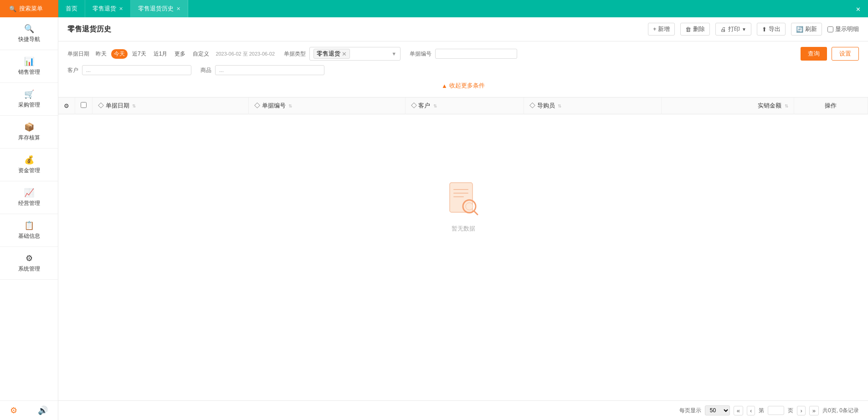 This screenshot has height=420, width=868. I want to click on th-number-label: ◇, so click(258, 106).